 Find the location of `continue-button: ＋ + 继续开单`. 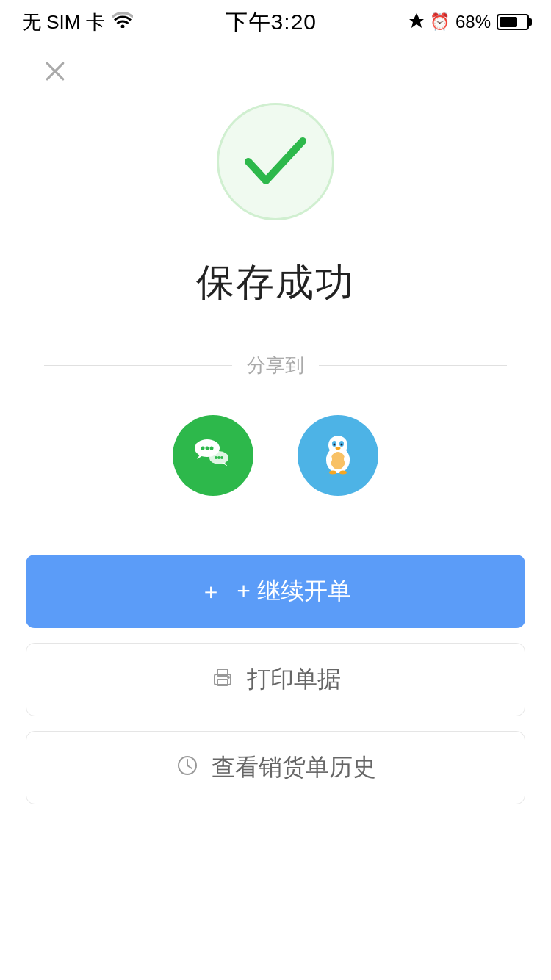

continue-button: ＋ + 继续开单 is located at coordinates (276, 591).